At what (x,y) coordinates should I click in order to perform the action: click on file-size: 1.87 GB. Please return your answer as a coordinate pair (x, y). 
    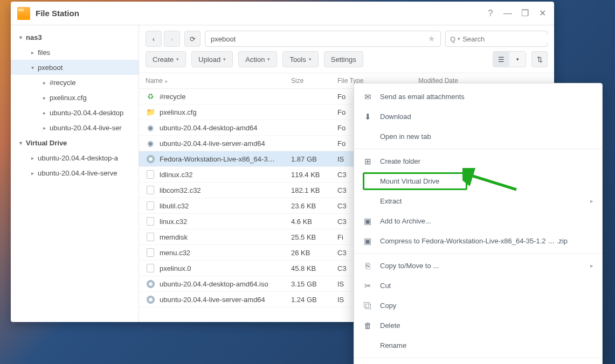
    Looking at the image, I should click on (314, 159).